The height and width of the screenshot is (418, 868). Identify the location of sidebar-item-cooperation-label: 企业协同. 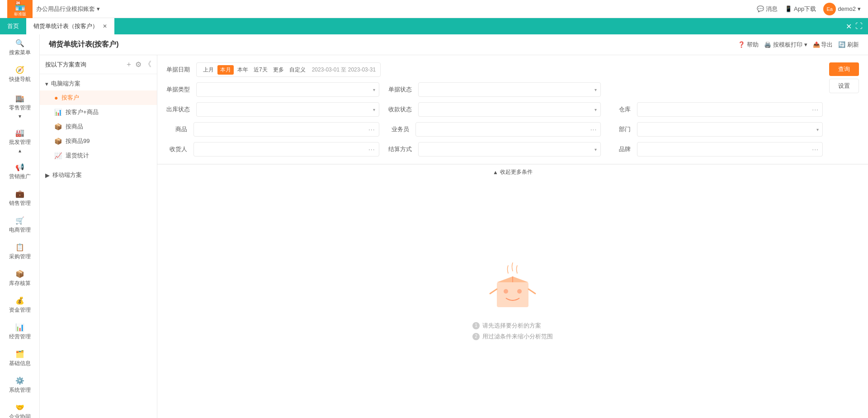
(20, 415).